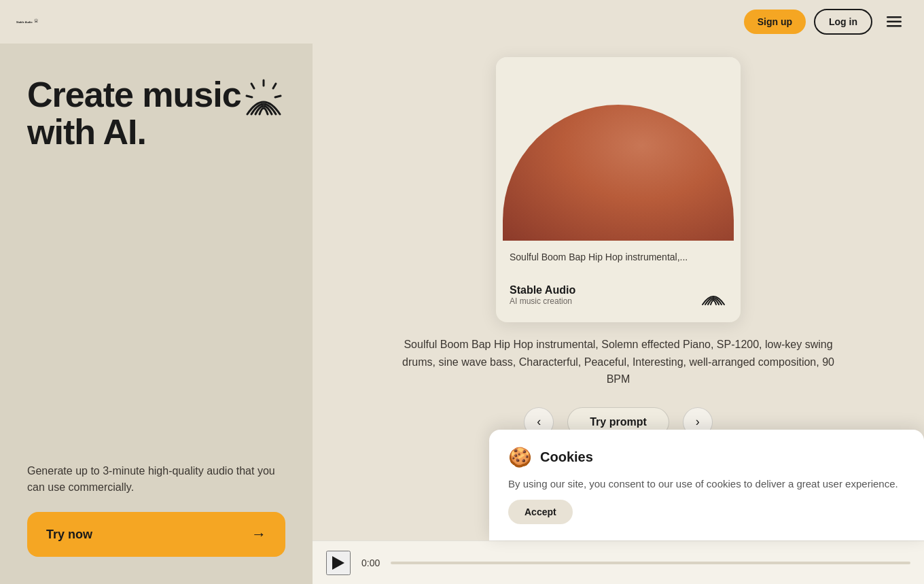 This screenshot has width=924, height=584. Describe the element at coordinates (371, 563) in the screenshot. I see `time-display: 0:00` at that location.